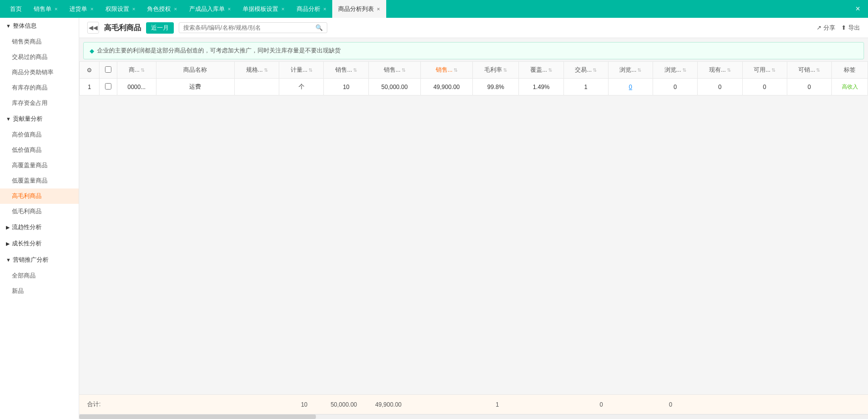 The height and width of the screenshot is (419, 868). What do you see at coordinates (474, 87) in the screenshot?
I see `table-row: 1 0000... 运费 个 10 50,000.00 49,900.00 99…` at bounding box center [474, 87].